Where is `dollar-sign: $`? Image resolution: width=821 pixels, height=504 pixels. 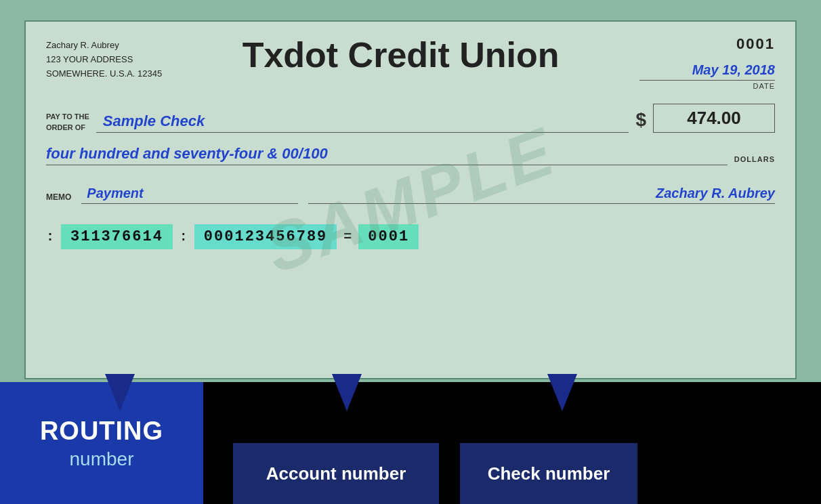
dollar-sign: $ is located at coordinates (641, 121).